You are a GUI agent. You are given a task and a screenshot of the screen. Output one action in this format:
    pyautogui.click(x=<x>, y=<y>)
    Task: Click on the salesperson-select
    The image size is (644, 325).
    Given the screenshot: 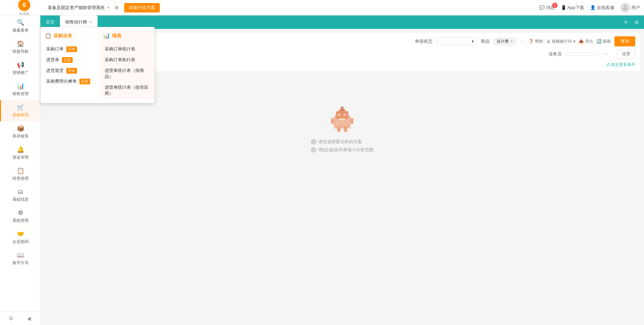 What is the action you would take?
    pyautogui.click(x=582, y=54)
    